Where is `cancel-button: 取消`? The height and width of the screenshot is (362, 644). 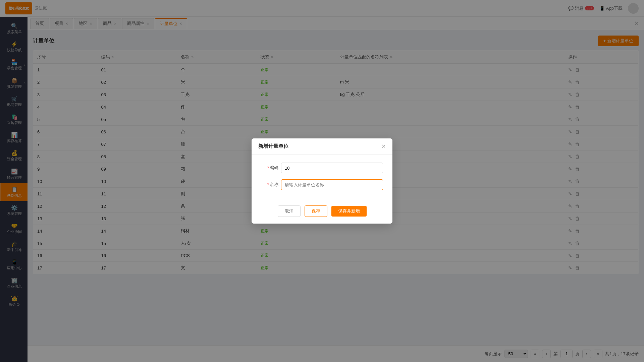
cancel-button: 取消 is located at coordinates (289, 211).